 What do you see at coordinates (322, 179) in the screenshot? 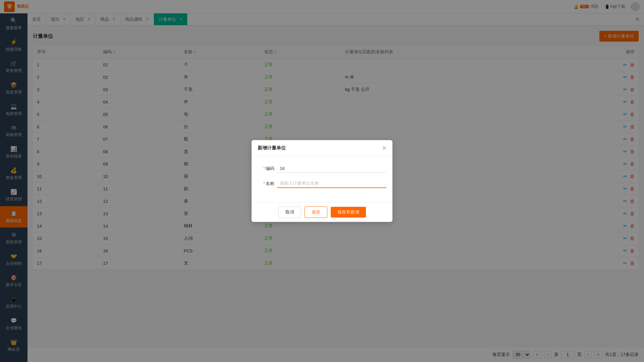
I see `modal-body: *编码 *名称` at bounding box center [322, 179].